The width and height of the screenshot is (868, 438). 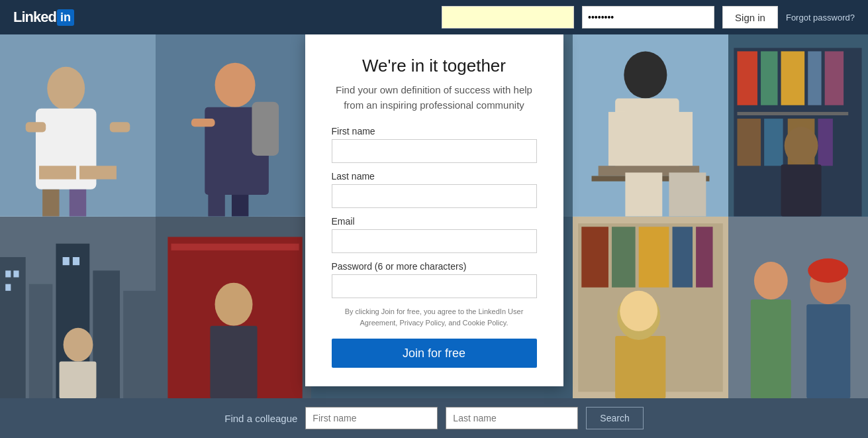 I want to click on colleague-firstname-input, so click(x=371, y=418).